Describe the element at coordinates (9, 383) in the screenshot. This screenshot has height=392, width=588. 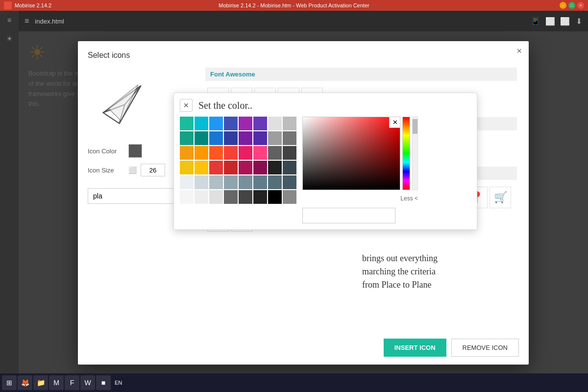
I see `start-button: ⊞` at that location.